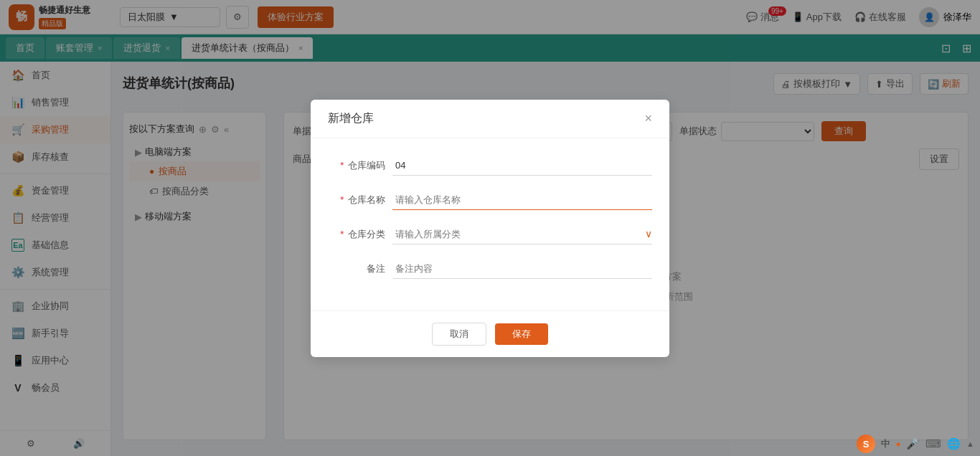 The height and width of the screenshot is (456, 980). Describe the element at coordinates (915, 444) in the screenshot. I see `bottom-bar: S 中 ◆ 🎤 ⌨ 🌐 ▲` at that location.